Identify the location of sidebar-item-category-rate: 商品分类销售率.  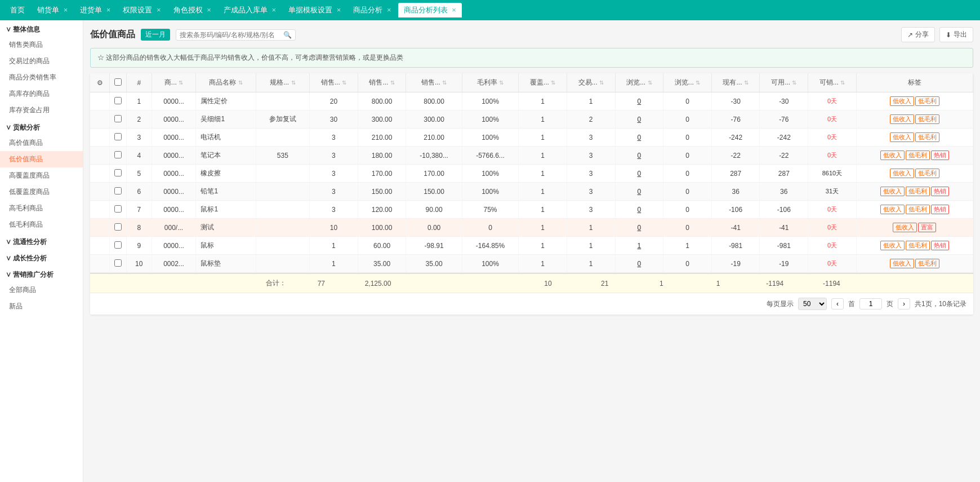
(42, 78).